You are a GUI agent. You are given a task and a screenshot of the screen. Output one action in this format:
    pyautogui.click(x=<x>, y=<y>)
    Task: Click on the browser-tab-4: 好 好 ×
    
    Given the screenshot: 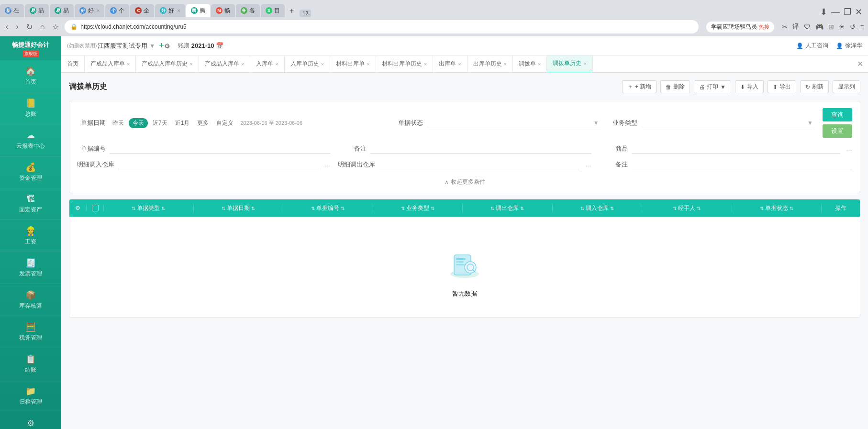 What is the action you would take?
    pyautogui.click(x=89, y=11)
    